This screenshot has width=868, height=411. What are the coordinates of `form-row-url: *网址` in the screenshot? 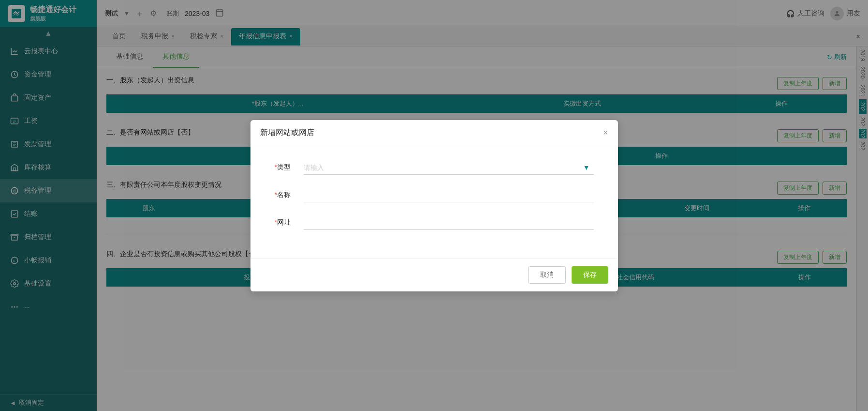 It's located at (434, 223).